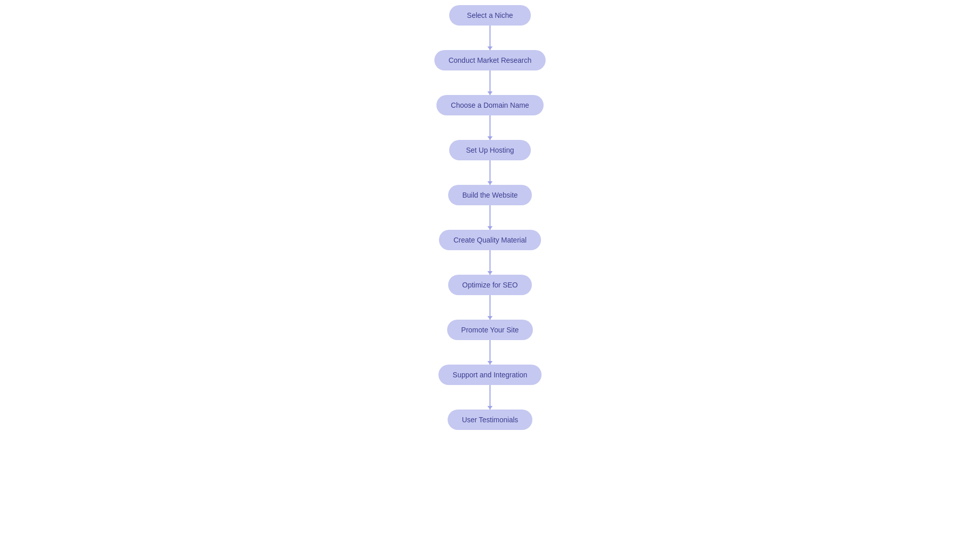 The height and width of the screenshot is (553, 980). I want to click on flowchart: Select a NicheConduct Market ResearchCho…, so click(490, 218).